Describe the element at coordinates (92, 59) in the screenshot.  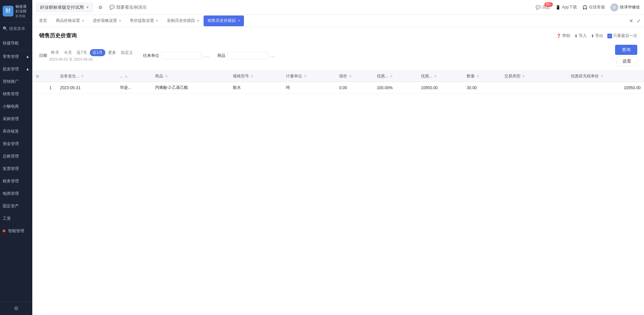
I see `date-range: 2023-05-02 至 2023-06-02` at that location.